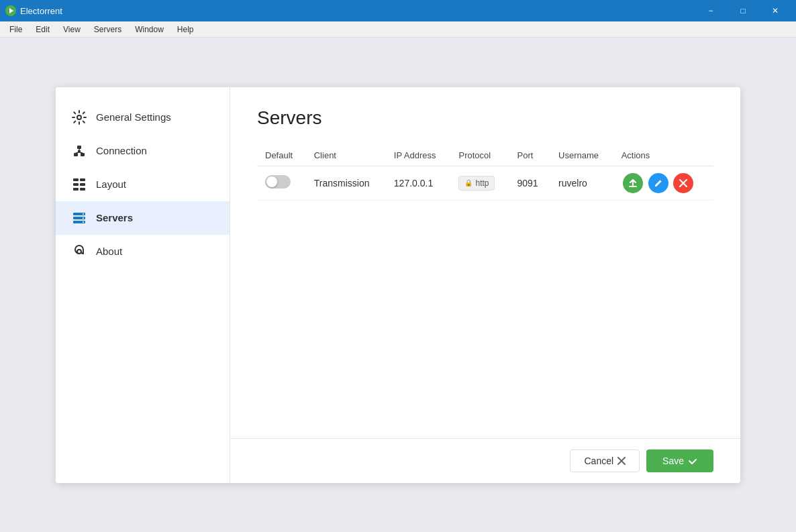 This screenshot has width=796, height=532. I want to click on col-header-port: Port, so click(530, 156).